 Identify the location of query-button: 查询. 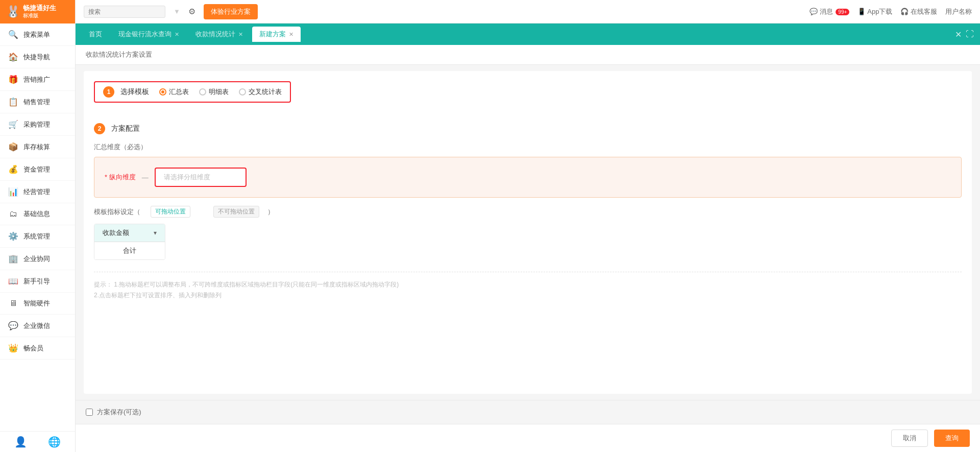
(952, 438).